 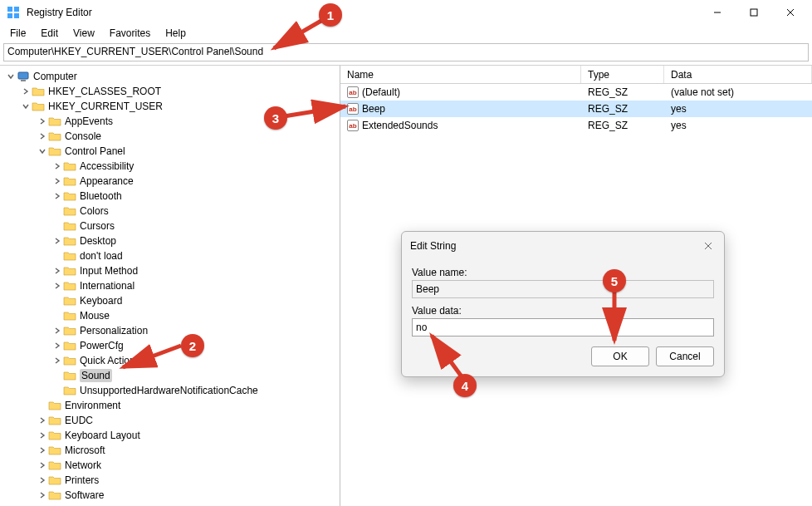 I want to click on tree-node-accessibility: Accessibility, so click(x=171, y=166).